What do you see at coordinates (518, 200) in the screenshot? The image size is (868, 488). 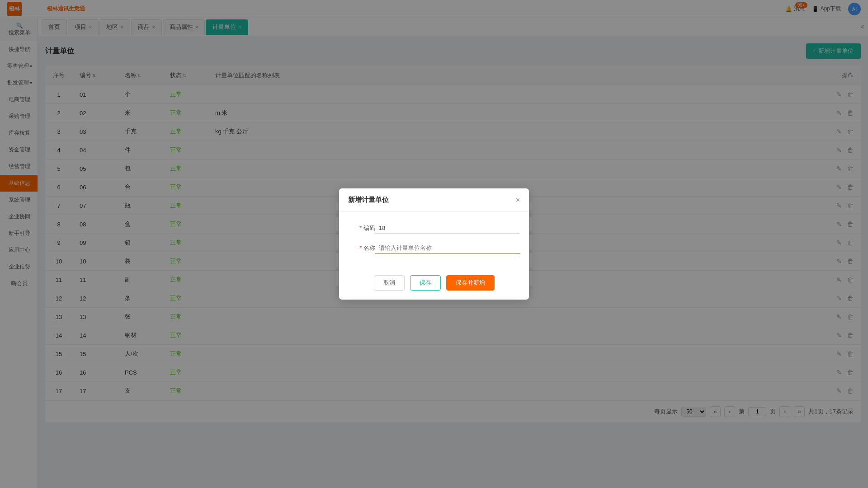 I see `dialog-close-button: ×` at bounding box center [518, 200].